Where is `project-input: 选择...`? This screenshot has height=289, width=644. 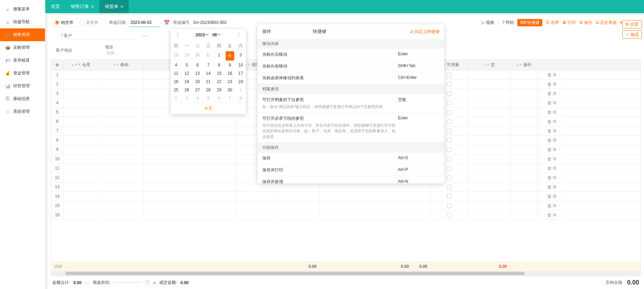
project-input: 选择... is located at coordinates (111, 53).